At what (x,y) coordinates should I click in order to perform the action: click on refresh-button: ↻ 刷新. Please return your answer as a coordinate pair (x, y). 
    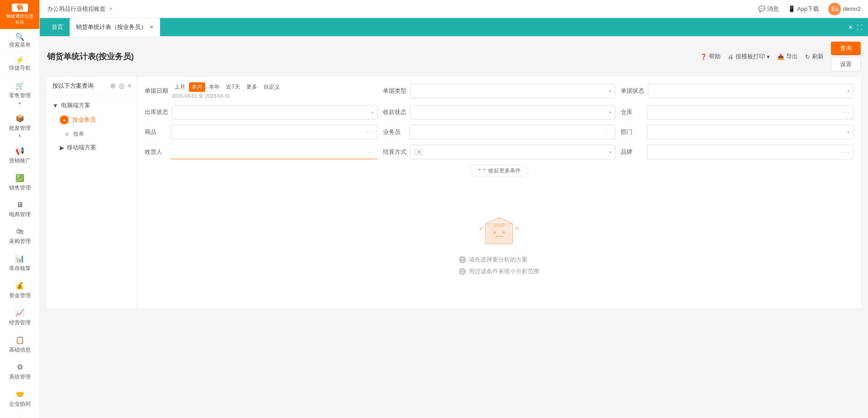
    Looking at the image, I should click on (815, 57).